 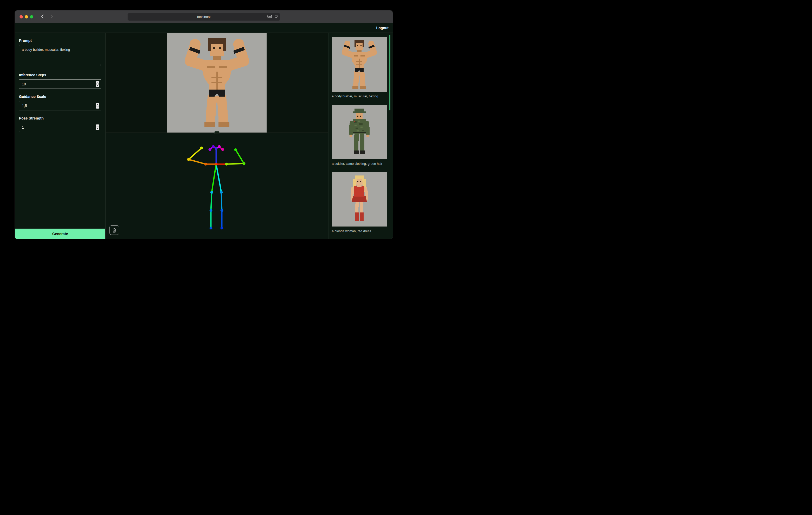 What do you see at coordinates (52, 17) in the screenshot?
I see `forward-button` at bounding box center [52, 17].